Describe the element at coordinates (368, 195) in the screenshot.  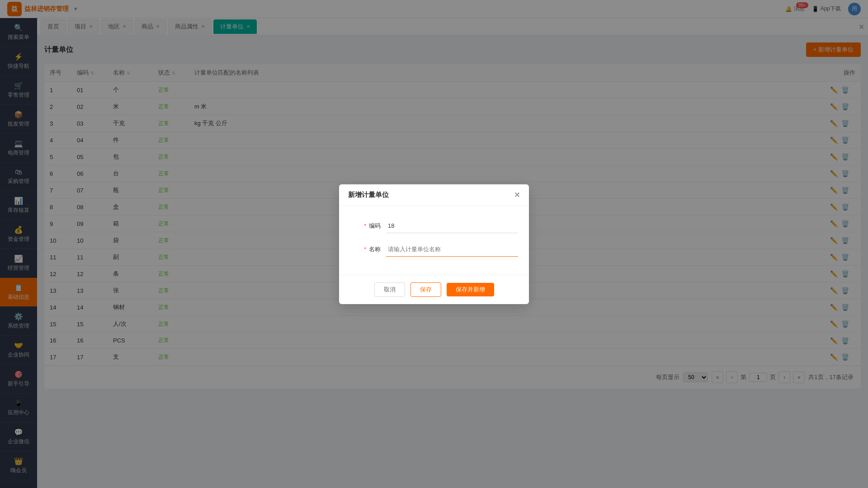
I see `modal-title: 新增计量单位` at that location.